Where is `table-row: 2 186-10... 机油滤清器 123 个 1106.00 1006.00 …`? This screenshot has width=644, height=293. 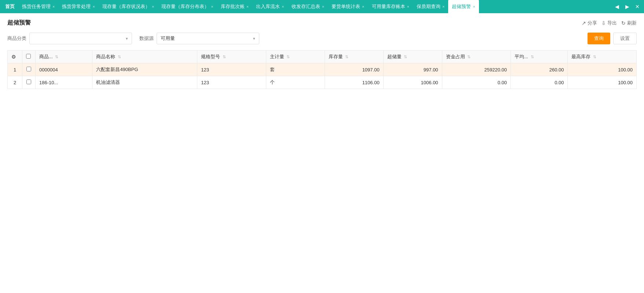
table-row: 2 186-10... 机油滤清器 123 个 1106.00 1006.00 … is located at coordinates (322, 83).